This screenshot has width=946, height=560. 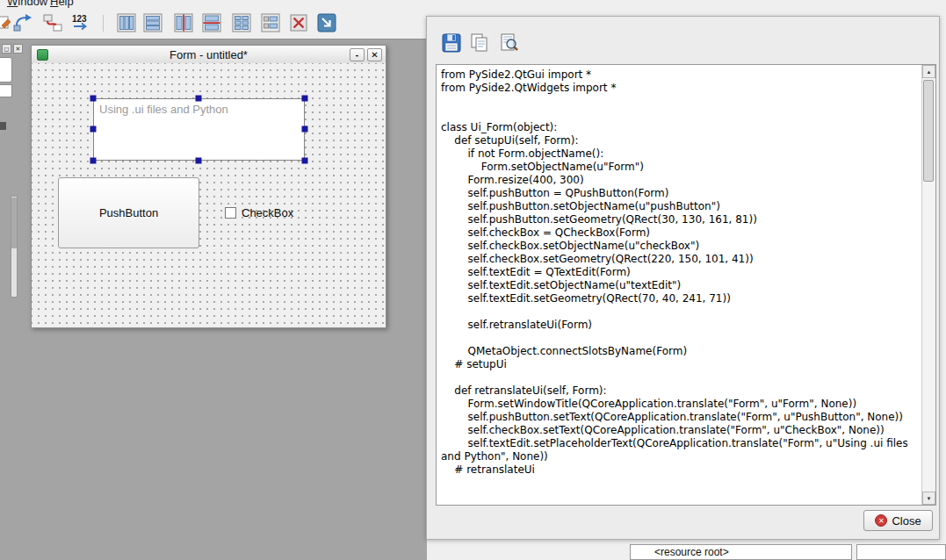 What do you see at coordinates (153, 23) in the screenshot?
I see `layout-vertical-icon` at bounding box center [153, 23].